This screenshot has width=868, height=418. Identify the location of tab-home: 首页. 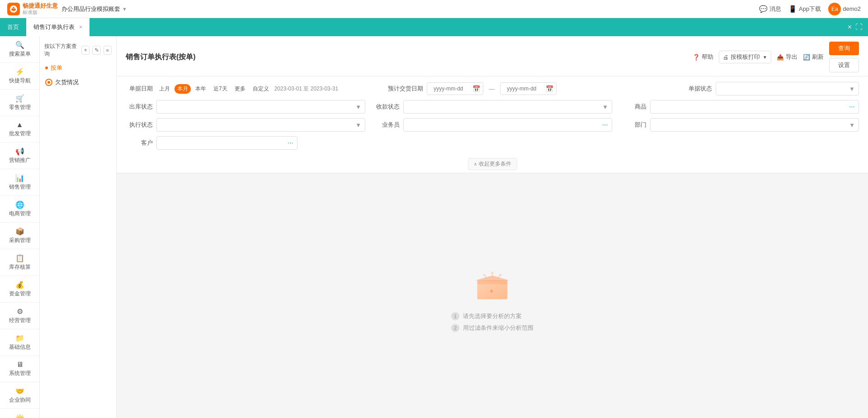
(13, 27).